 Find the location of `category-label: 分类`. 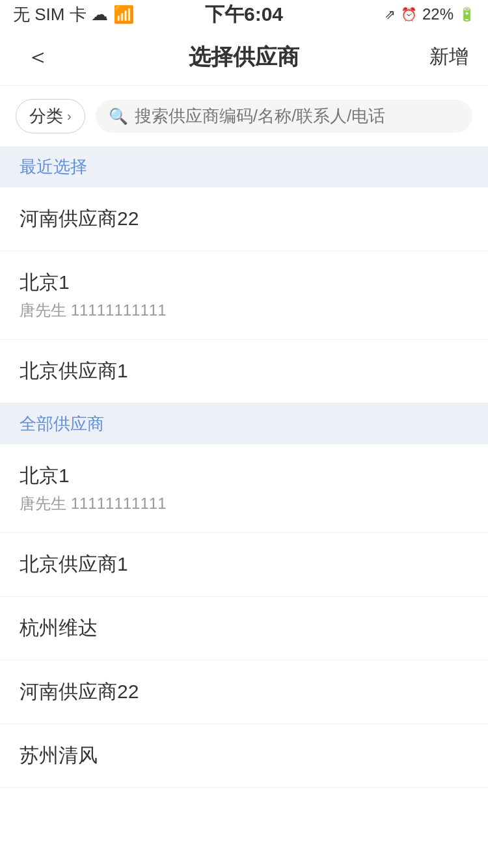

category-label: 分类 is located at coordinates (46, 116).